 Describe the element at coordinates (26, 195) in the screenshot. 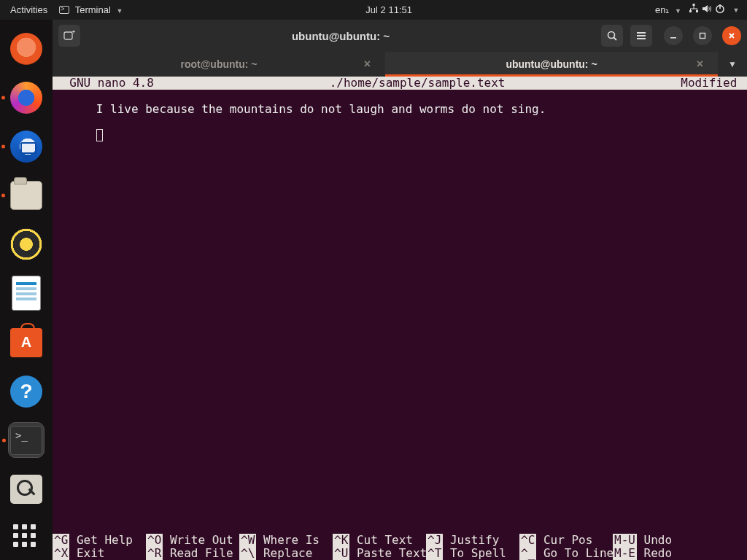

I see `files-icon` at that location.